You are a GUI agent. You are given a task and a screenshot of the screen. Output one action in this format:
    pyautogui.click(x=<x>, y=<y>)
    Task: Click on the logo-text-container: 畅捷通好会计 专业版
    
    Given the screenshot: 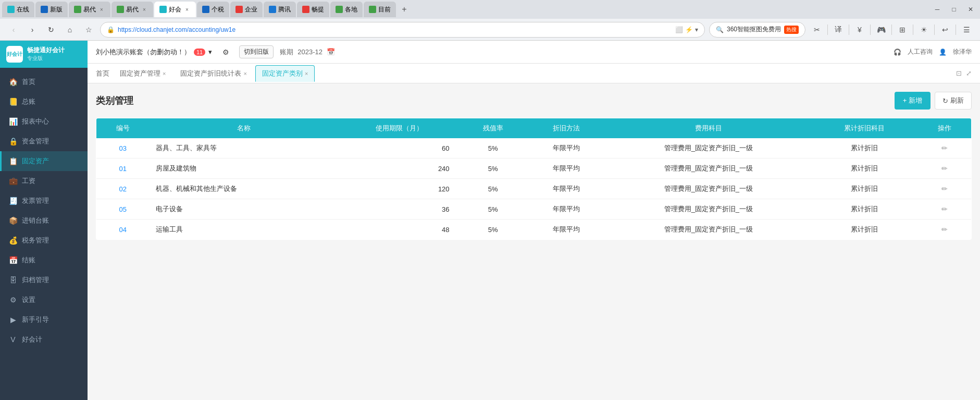 What is the action you would take?
    pyautogui.click(x=46, y=54)
    